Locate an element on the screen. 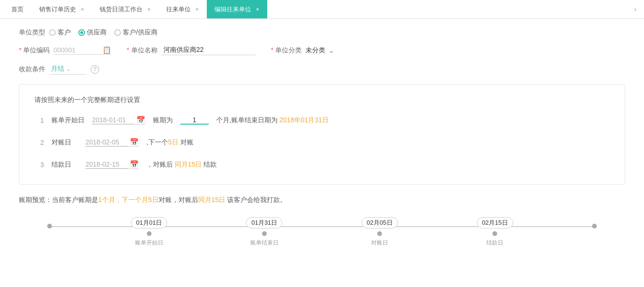 Image resolution: width=644 pixels, height=287 pixels. period-row-2: 2 对账日 📅 ,下一个5日 对账 is located at coordinates (322, 143).